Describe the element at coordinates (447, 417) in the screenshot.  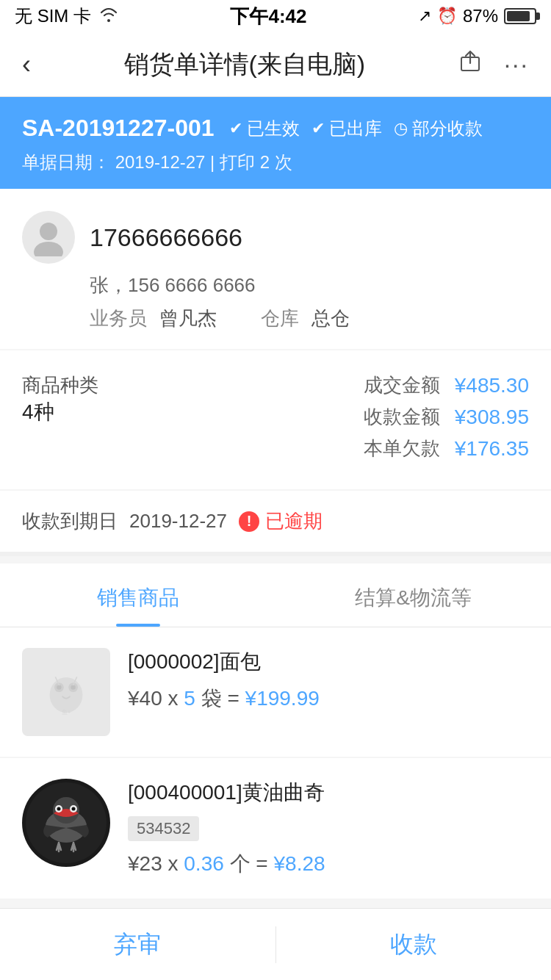
I see `received-row: 收款金额 ¥308.95` at that location.